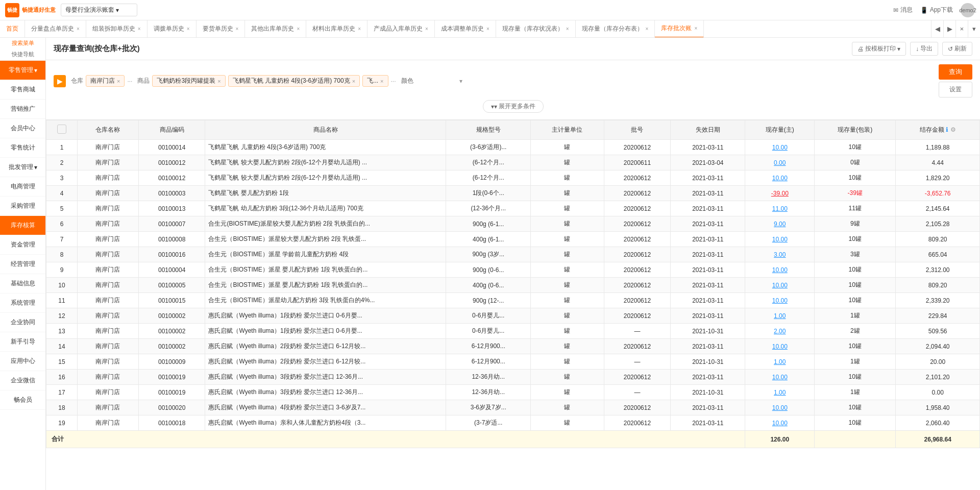 This screenshot has width=980, height=490. I want to click on sidebar-item-weixin: 企业微信, so click(22, 381).